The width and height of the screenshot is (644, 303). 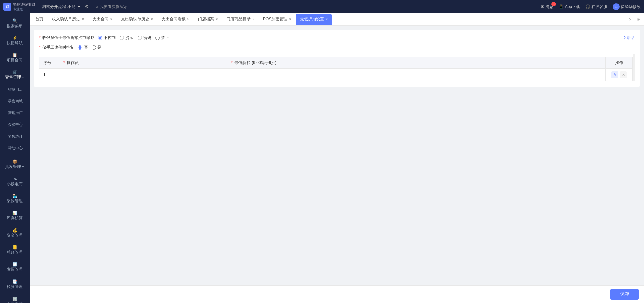 I want to click on sidebar-item-general-ledger: 📒 总账管理, so click(x=15, y=250).